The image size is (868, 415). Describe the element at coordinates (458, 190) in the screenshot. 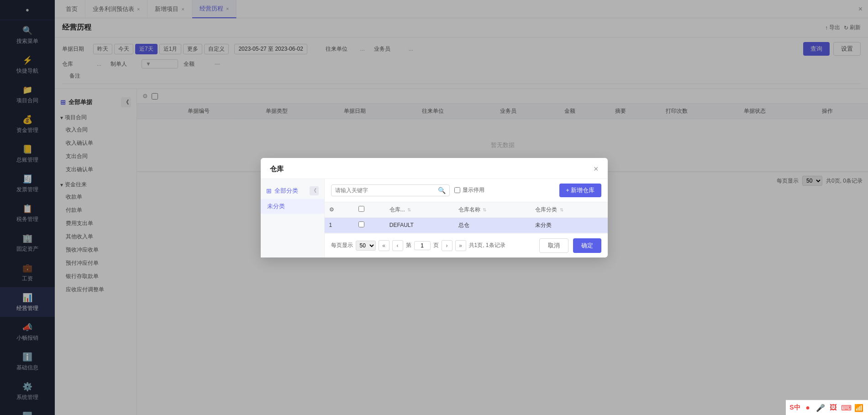

I see `show-disabled-checkbox` at that location.